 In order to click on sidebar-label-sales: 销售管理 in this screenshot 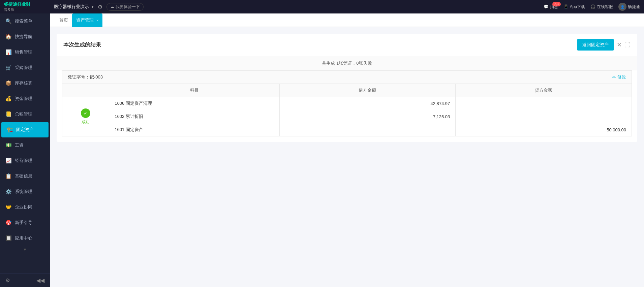, I will do `click(24, 52)`.